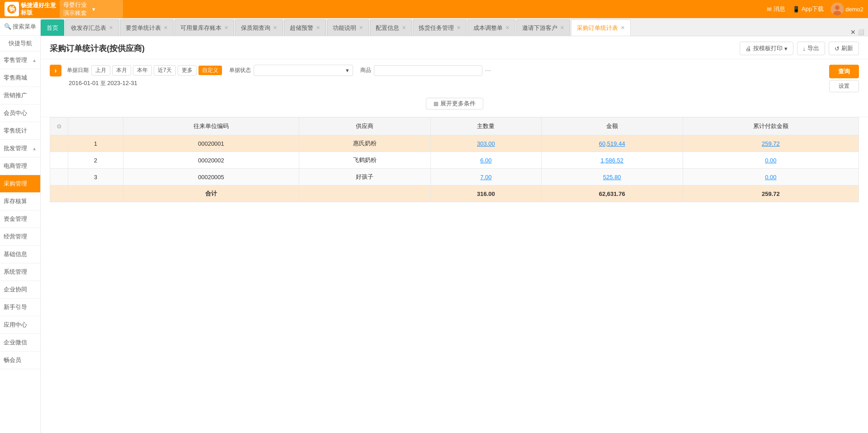 Image resolution: width=868 pixels, height=433 pixels. I want to click on quick-nav: 快捷导航, so click(20, 43).